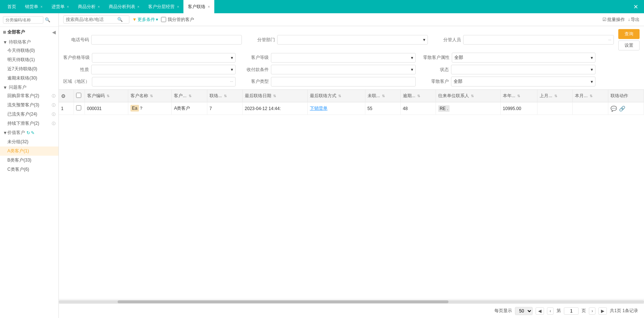  What do you see at coordinates (60, 7) in the screenshot?
I see `nav-tab-purchase: 进货单 ×` at bounding box center [60, 7].